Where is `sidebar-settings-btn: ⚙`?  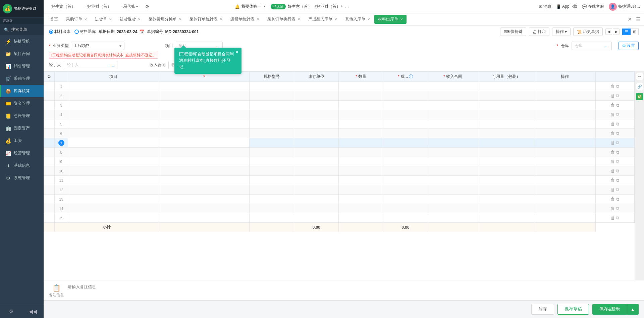
sidebar-settings-btn: ⚙ is located at coordinates (11, 311).